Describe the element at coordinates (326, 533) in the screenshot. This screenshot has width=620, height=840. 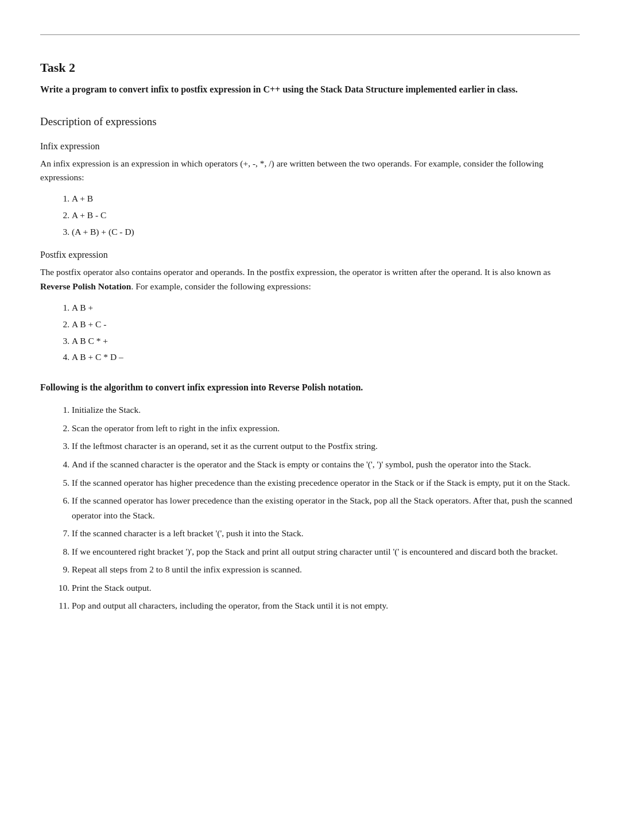
I see `algorithm-step-7: If the scanned character is a left brack…` at that location.